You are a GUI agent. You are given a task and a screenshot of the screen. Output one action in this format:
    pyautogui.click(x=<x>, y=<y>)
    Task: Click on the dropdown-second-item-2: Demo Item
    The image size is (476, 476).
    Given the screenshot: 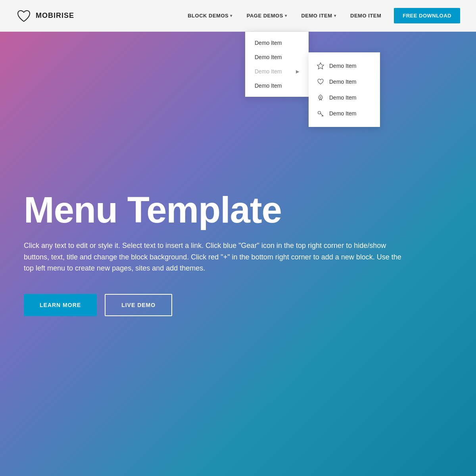 What is the action you would take?
    pyautogui.click(x=344, y=82)
    